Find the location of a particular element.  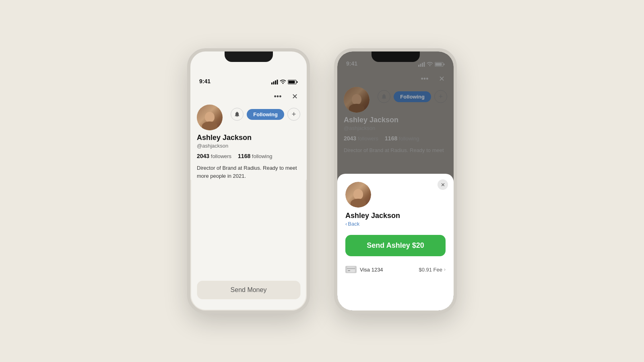

notification-button is located at coordinates (237, 114).